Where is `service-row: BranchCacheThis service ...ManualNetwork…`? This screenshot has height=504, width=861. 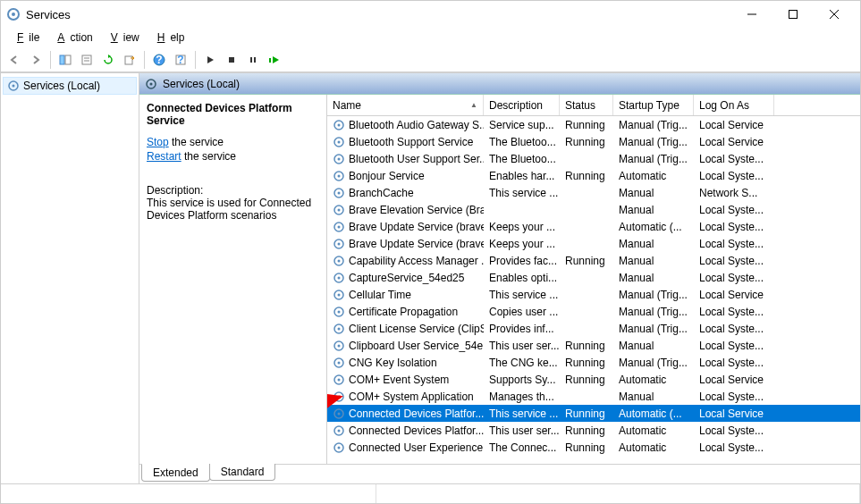 service-row: BranchCacheThis service ...ManualNetwork… is located at coordinates (594, 193).